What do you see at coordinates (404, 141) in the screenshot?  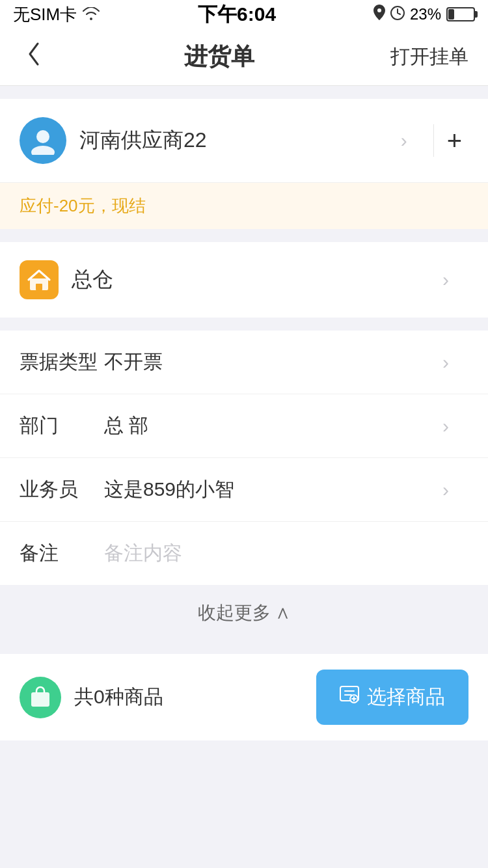 I see `supplier-chevron-icon: ›` at bounding box center [404, 141].